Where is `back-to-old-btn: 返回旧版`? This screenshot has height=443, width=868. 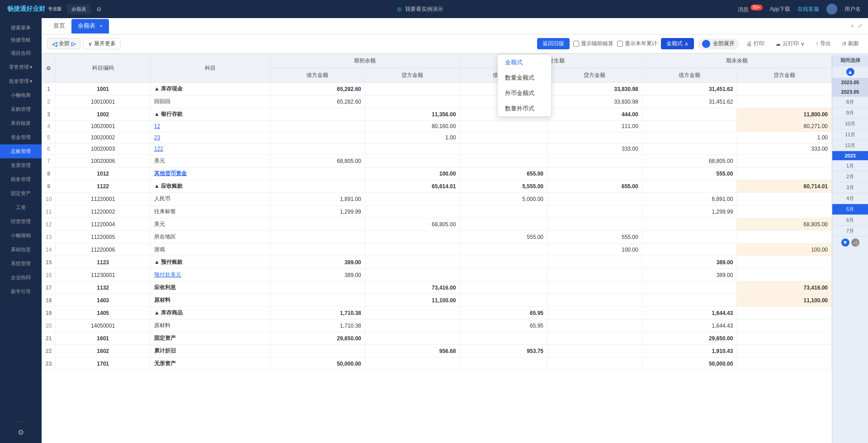 back-to-old-btn: 返回旧版 is located at coordinates (553, 43).